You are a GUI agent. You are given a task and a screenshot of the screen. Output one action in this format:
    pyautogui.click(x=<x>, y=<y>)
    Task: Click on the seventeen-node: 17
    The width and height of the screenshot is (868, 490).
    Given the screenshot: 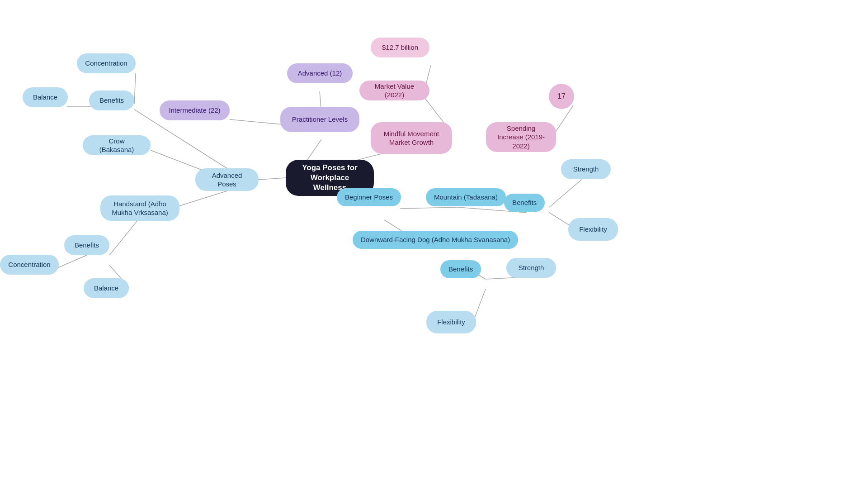 What is the action you would take?
    pyautogui.click(x=561, y=96)
    